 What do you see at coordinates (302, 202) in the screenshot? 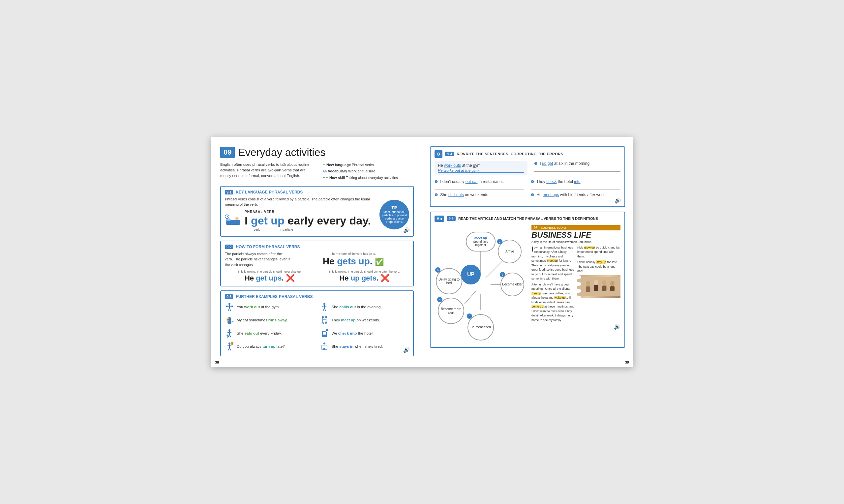
I see `s91-desc: Phrasal verbs consist of a verb followed…` at bounding box center [302, 202].